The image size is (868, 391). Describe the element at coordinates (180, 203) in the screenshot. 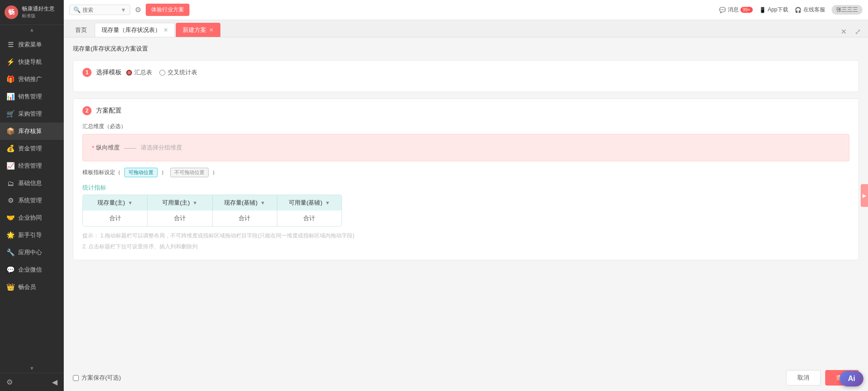

I see `col-available-main: 可用量(主) ▼` at that location.